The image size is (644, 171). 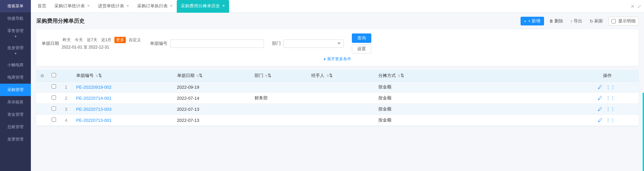 I want to click on tab-goods-stats: 进货单统计表 ✕, so click(x=113, y=6).